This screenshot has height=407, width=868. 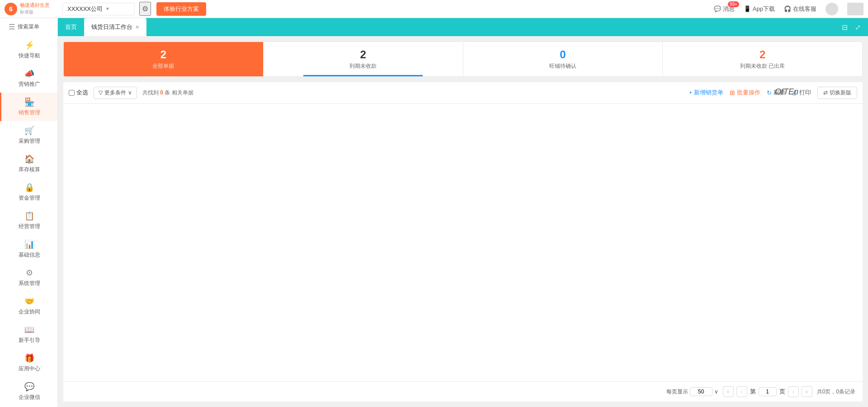 I want to click on message-badge: 99+, so click(x=733, y=5).